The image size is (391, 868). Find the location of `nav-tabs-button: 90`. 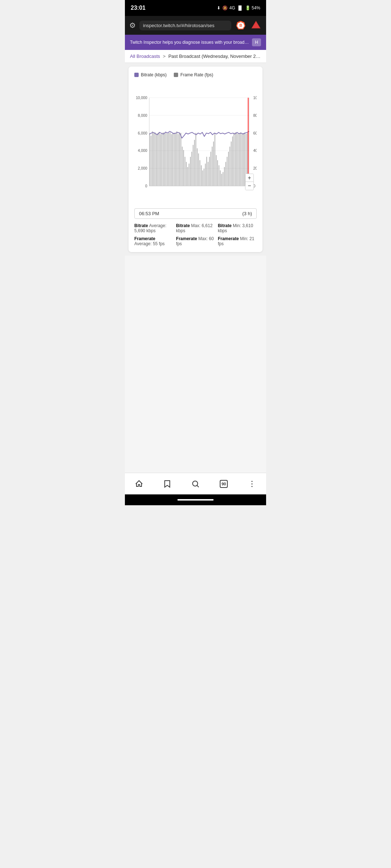

nav-tabs-button: 90 is located at coordinates (224, 484).